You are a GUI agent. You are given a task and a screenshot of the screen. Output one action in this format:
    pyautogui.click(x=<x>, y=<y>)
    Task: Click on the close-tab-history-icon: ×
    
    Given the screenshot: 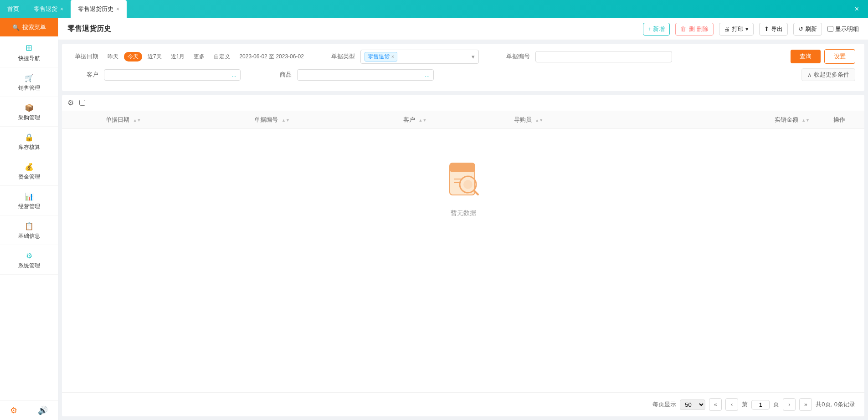 What is the action you would take?
    pyautogui.click(x=118, y=9)
    